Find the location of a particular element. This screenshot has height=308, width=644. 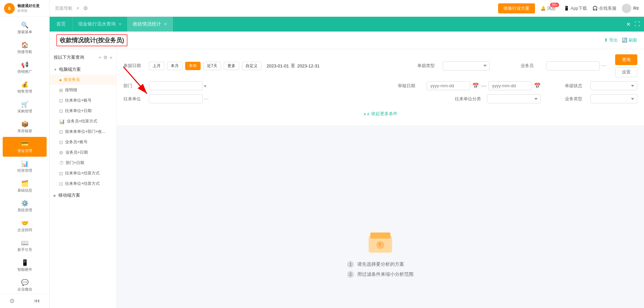

query-actions: 查询 设置 is located at coordinates (626, 66).